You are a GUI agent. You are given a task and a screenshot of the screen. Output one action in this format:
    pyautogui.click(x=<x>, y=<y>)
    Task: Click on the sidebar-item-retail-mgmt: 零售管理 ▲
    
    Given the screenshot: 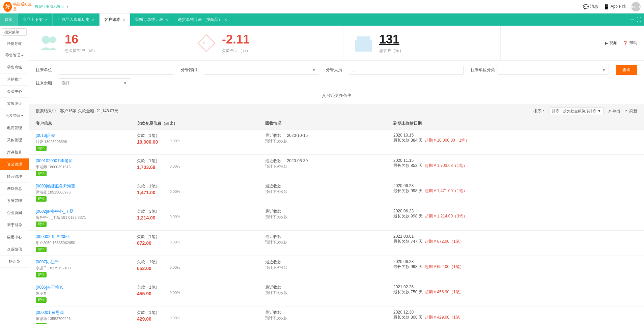 What is the action you would take?
    pyautogui.click(x=14, y=55)
    